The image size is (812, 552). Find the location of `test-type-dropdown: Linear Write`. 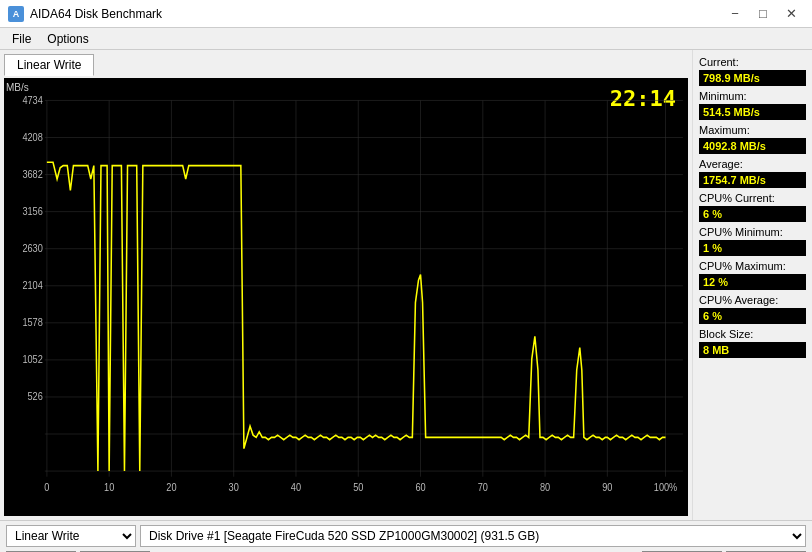

test-type-dropdown: Linear Write is located at coordinates (71, 536).